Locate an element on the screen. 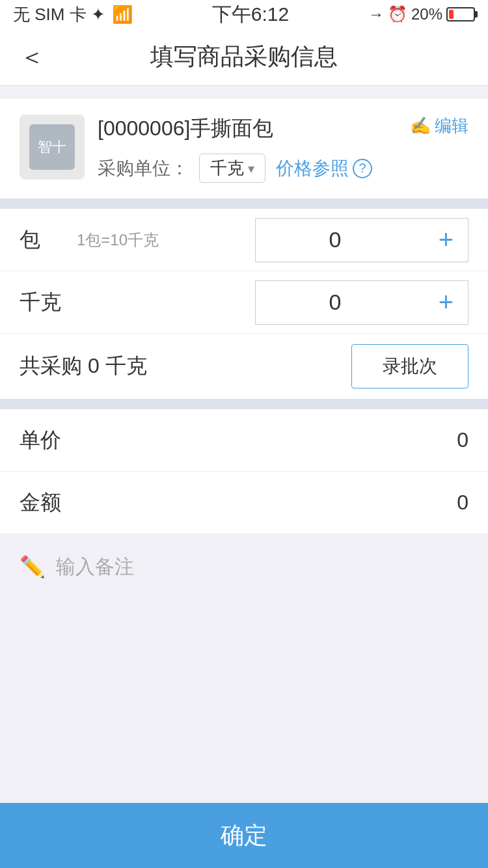 The height and width of the screenshot is (868, 488). product-unit-row: 采购单位： 千克 ▾ 价格参照 ? is located at coordinates (283, 168).